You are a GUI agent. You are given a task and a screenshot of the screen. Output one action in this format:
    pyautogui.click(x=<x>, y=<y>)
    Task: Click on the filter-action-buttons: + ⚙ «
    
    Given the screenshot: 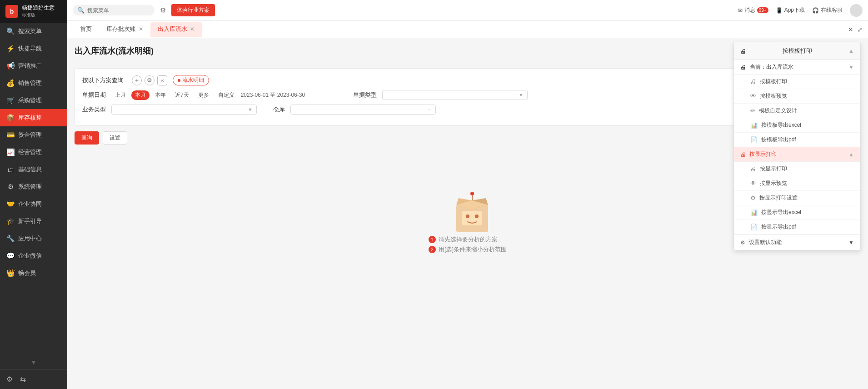 What is the action you would take?
    pyautogui.click(x=150, y=80)
    